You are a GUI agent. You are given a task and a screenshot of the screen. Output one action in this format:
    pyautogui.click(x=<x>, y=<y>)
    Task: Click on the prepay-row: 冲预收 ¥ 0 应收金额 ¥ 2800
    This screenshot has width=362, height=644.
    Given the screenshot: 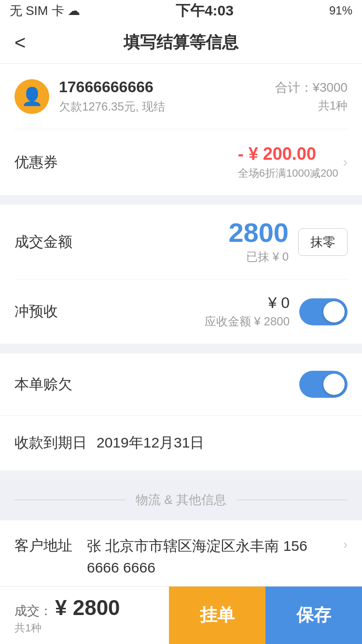 What is the action you would take?
    pyautogui.click(x=181, y=312)
    